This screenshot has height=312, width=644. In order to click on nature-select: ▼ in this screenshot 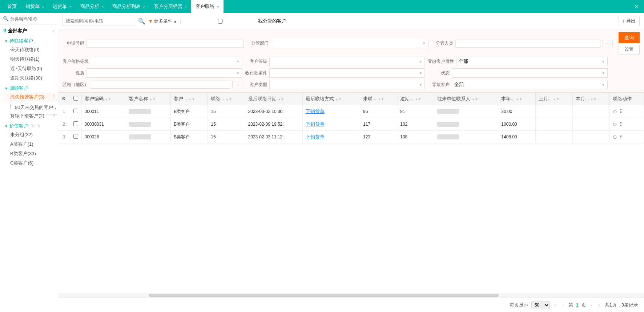, I will do `click(164, 73)`.